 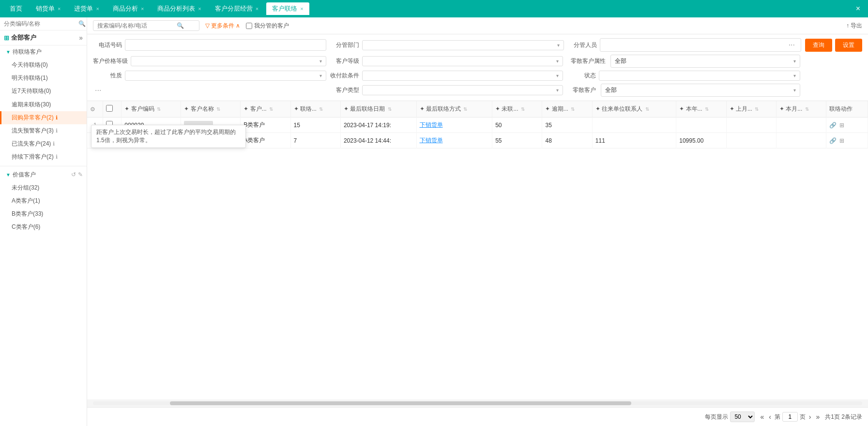 I want to click on gender-select: ▾, so click(x=226, y=75).